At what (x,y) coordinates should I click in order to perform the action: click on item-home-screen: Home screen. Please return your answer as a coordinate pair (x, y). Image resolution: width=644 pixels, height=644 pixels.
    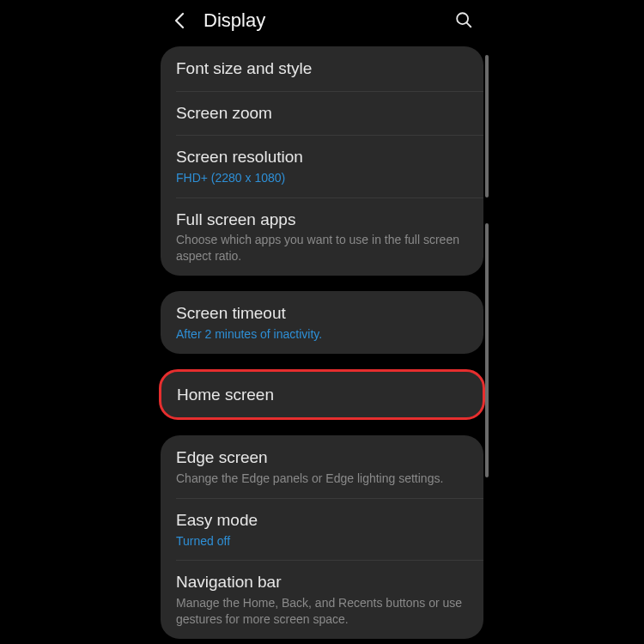
    Looking at the image, I should click on (322, 395).